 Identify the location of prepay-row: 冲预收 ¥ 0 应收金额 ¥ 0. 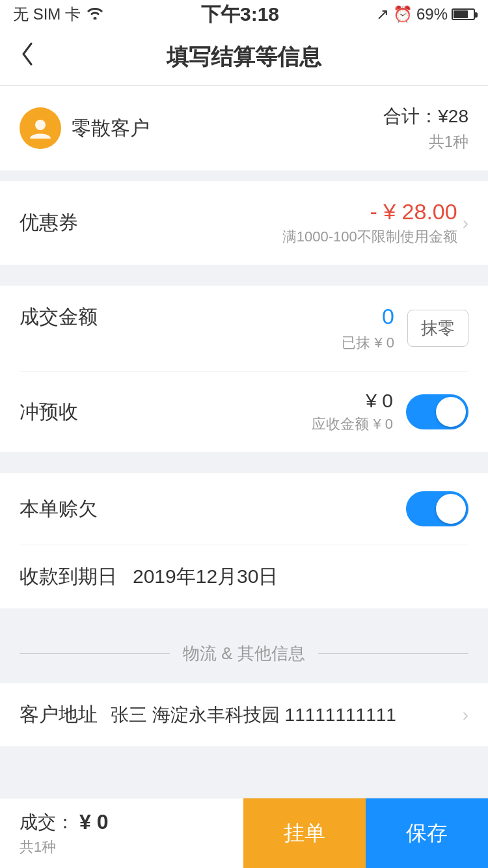
(244, 412).